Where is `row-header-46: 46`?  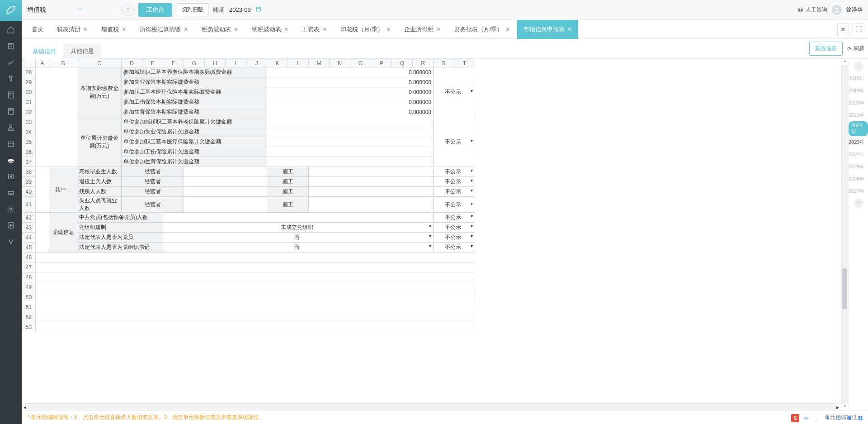
row-header-46: 46 is located at coordinates (29, 257).